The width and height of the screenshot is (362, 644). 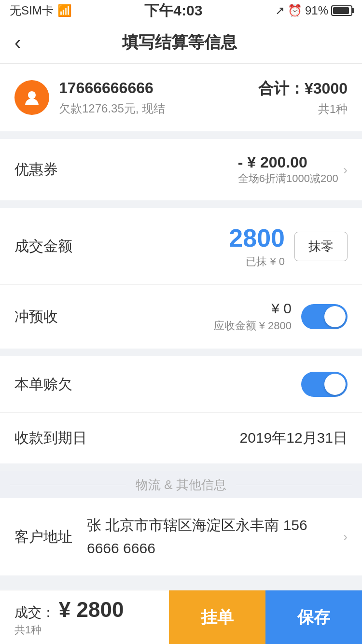 What do you see at coordinates (335, 317) in the screenshot?
I see `prepay-toggle-knob` at bounding box center [335, 317].